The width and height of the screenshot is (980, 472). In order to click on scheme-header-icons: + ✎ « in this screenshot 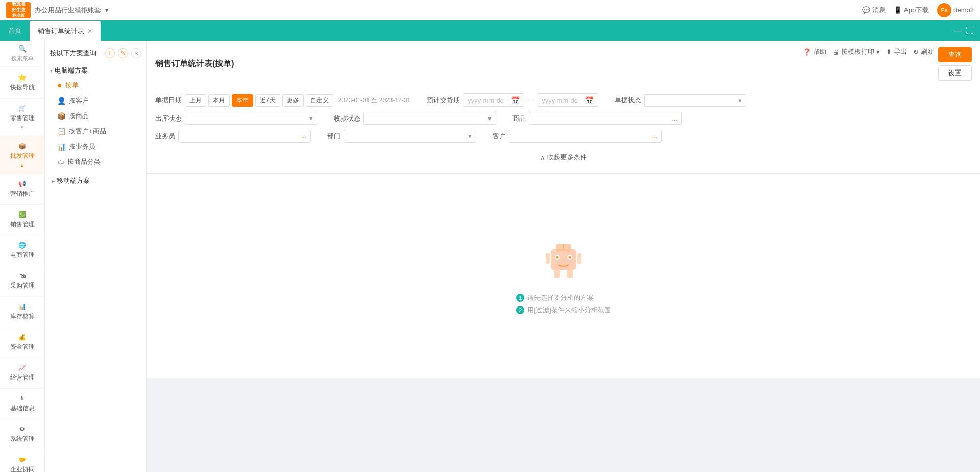, I will do `click(123, 53)`.